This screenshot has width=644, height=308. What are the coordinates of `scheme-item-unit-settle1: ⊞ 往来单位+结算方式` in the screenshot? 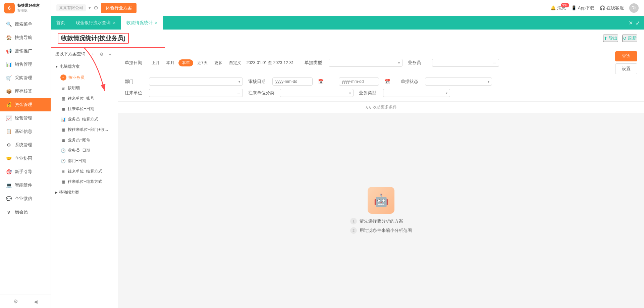 It's located at (85, 171).